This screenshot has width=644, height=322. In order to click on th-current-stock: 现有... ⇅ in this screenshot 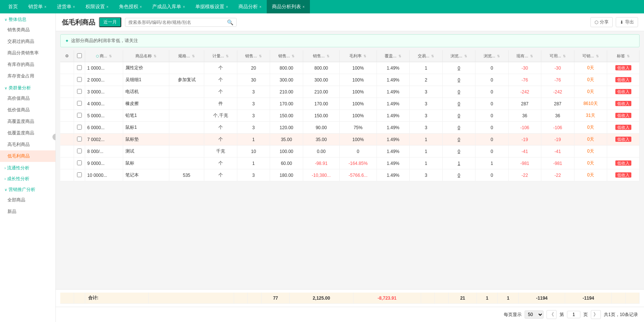, I will do `click(525, 56)`.